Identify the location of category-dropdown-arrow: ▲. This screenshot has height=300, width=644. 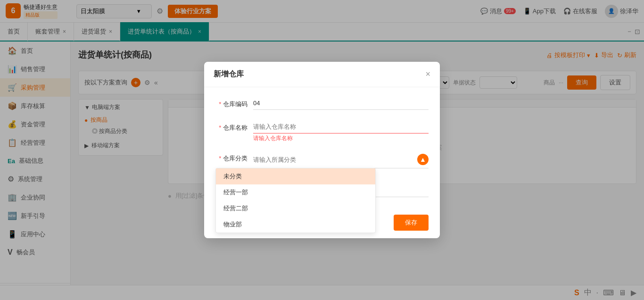
(423, 159).